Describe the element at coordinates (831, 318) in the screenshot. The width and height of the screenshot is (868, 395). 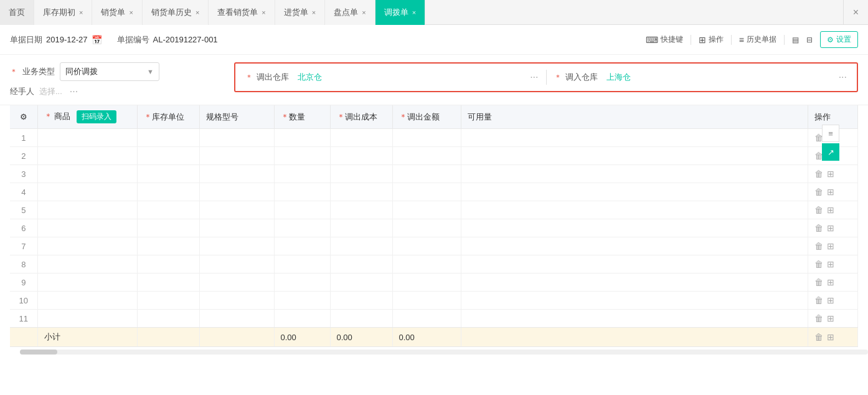
I see `row-copy-btn-11: ⊞` at that location.